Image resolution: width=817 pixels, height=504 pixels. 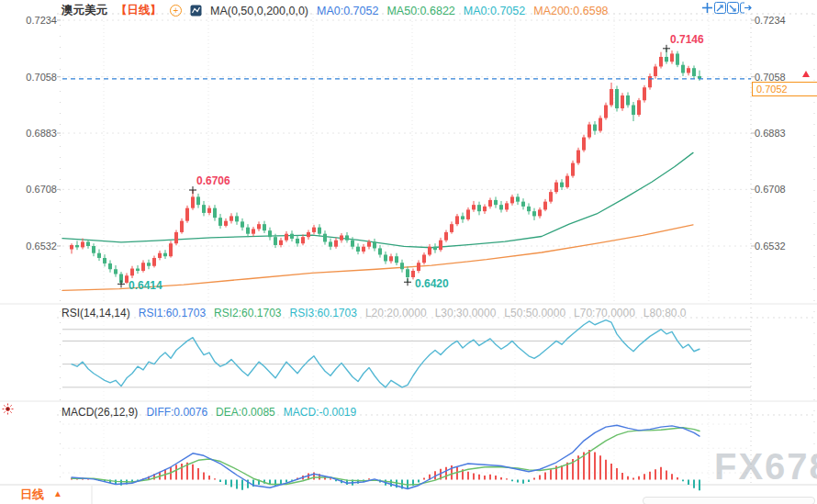 What do you see at coordinates (378, 200) in the screenshot?
I see `ma50-line` at bounding box center [378, 200].